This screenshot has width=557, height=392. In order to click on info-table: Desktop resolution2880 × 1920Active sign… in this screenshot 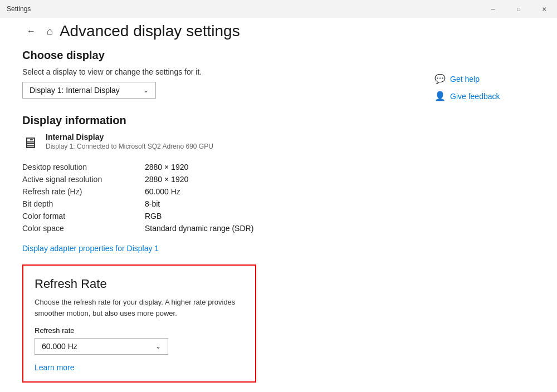, I will do `click(217, 198)`.